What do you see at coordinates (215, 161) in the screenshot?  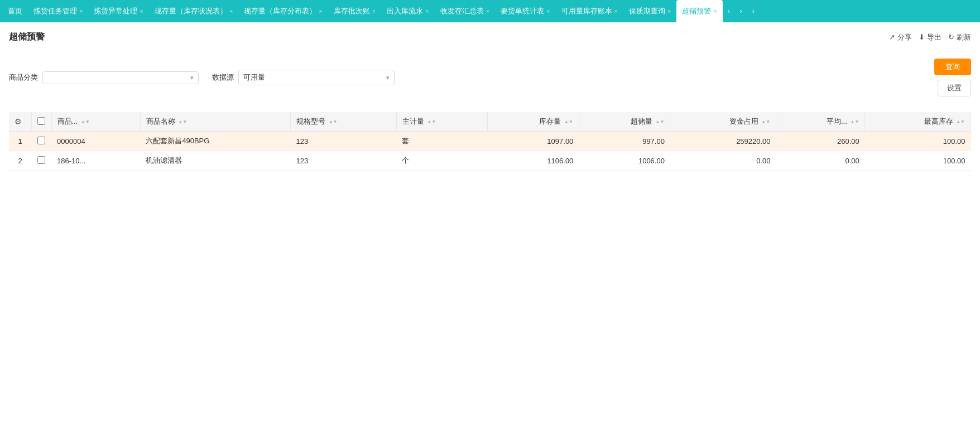 I see `product-name: 机油滤清器` at bounding box center [215, 161].